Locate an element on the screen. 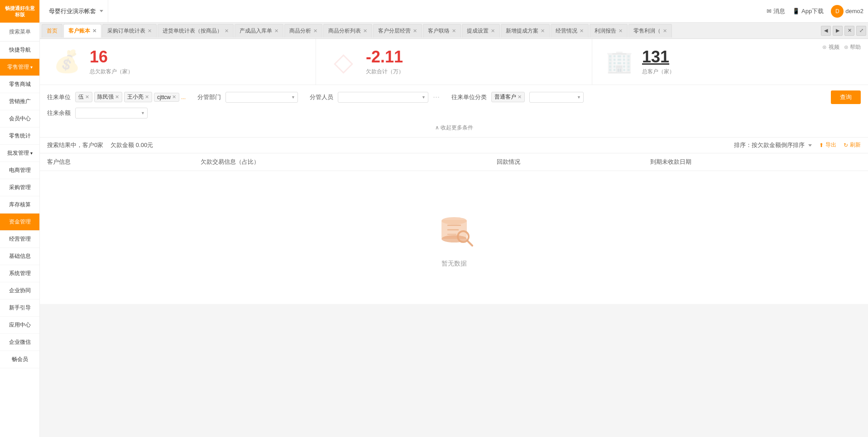 Image resolution: width=868 pixels, height=437 pixels. tab-close-profit_report: ✕ is located at coordinates (620, 31).